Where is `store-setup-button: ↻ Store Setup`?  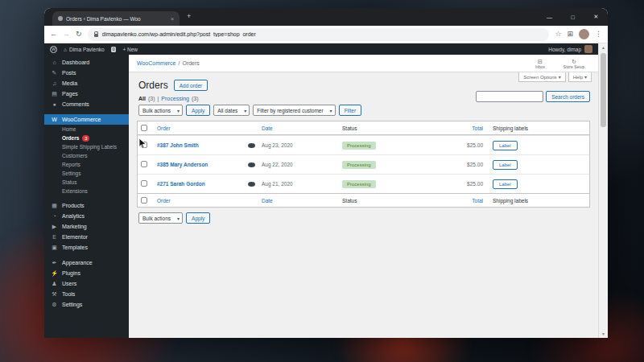
store-setup-button: ↻ Store Setup is located at coordinates (574, 64).